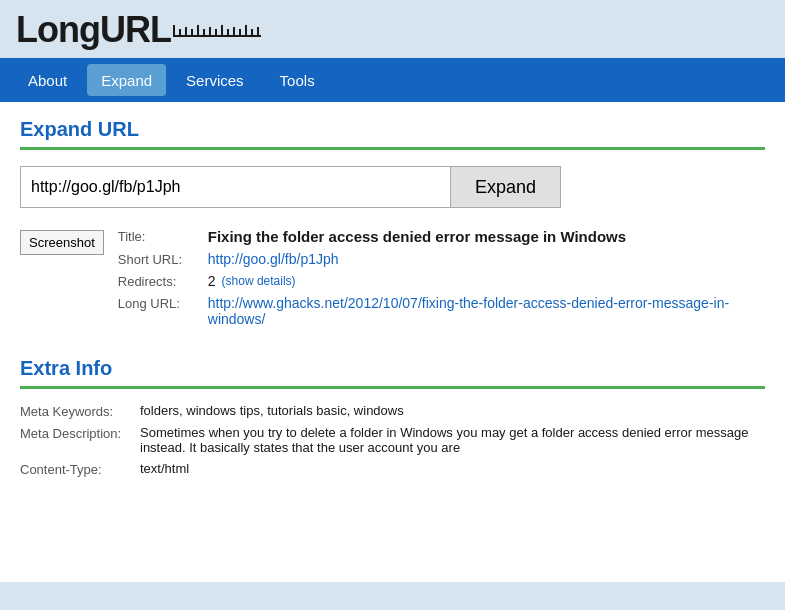 This screenshot has width=785, height=610. Describe the element at coordinates (259, 281) in the screenshot. I see `show-details-link: (show details)` at that location.